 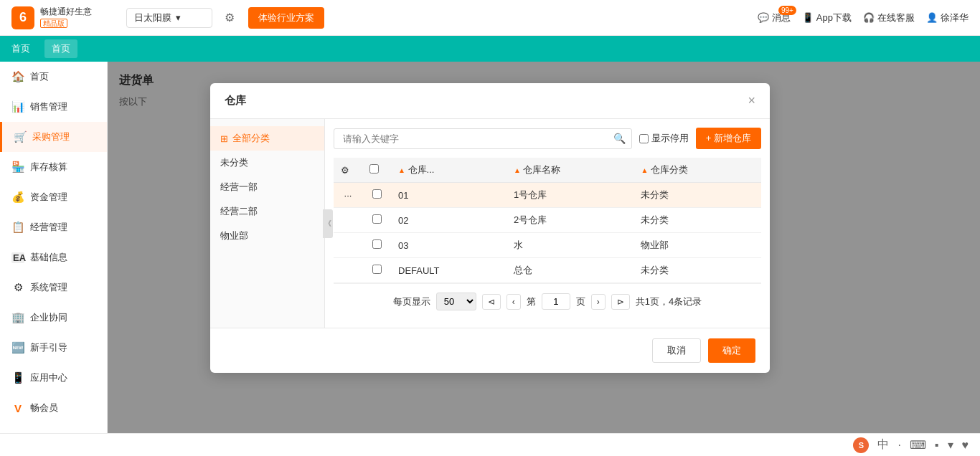 I want to click on inventory-icon: 🏪, so click(x=18, y=167).